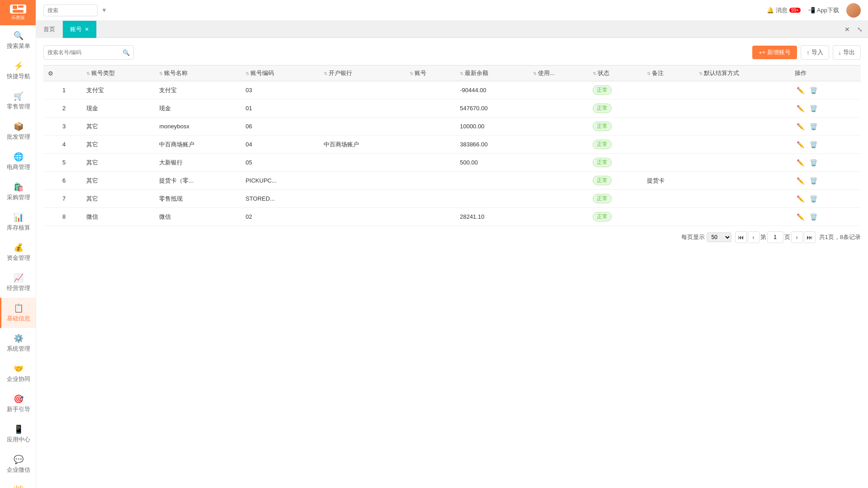  Describe the element at coordinates (18, 404) in the screenshot. I see `sidebar-item-guide: 🎯 新手引导` at that location.